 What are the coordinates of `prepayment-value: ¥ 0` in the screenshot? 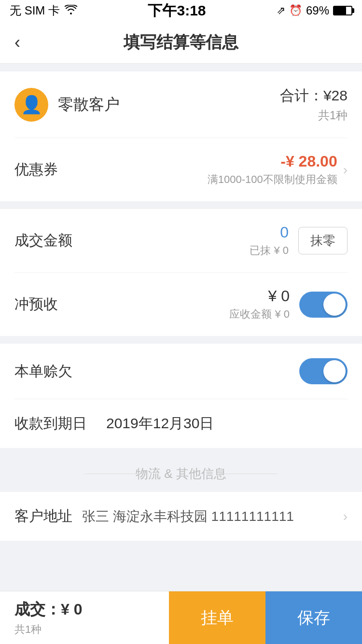 It's located at (260, 296).